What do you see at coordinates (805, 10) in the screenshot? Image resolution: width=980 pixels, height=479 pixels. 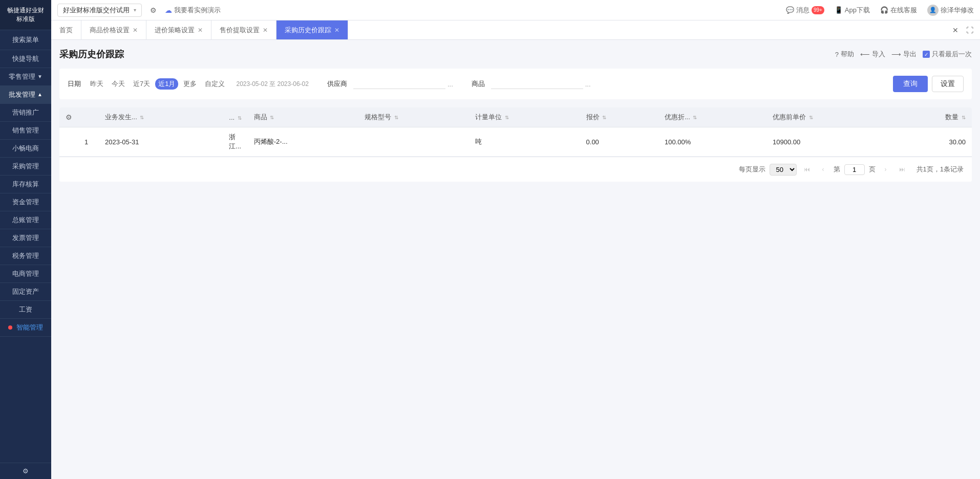 I see `message-button: 💬 消息 99+` at bounding box center [805, 10].